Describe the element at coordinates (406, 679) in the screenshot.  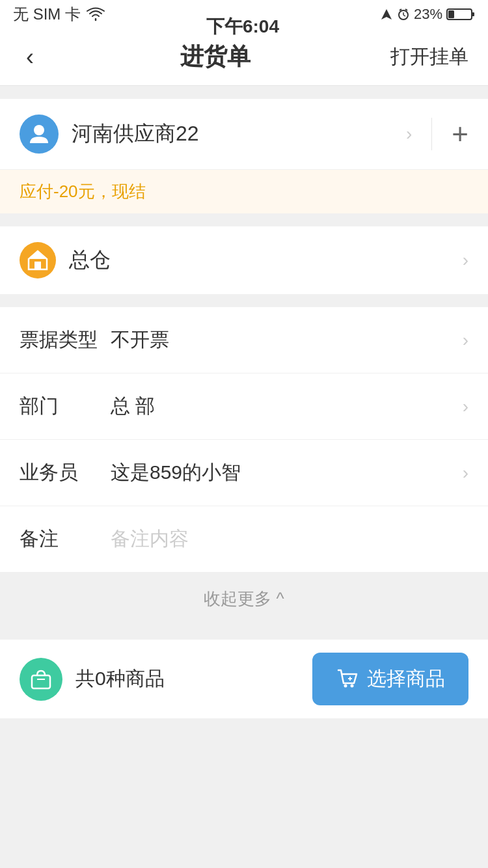
I see `select-product-label: 选择商品` at that location.